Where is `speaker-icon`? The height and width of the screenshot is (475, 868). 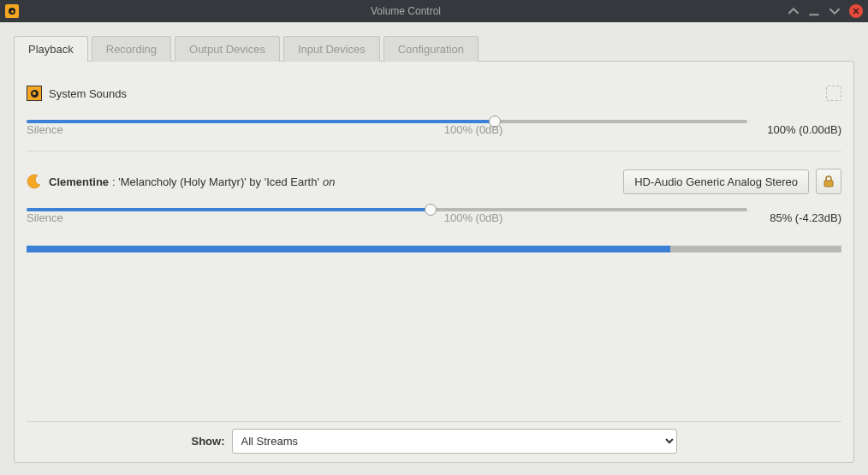 speaker-icon is located at coordinates (34, 93).